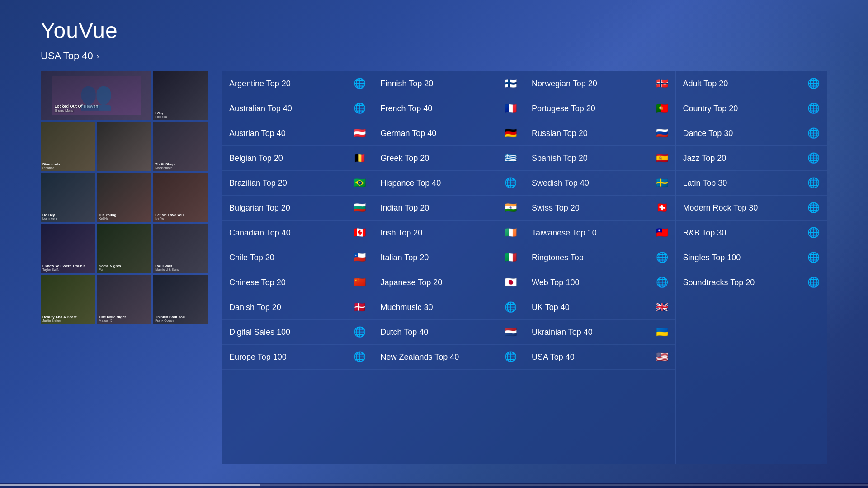  Describe the element at coordinates (600, 283) in the screenshot. I see `chart-item-web-top-100: Web Top 100 🌐` at that location.